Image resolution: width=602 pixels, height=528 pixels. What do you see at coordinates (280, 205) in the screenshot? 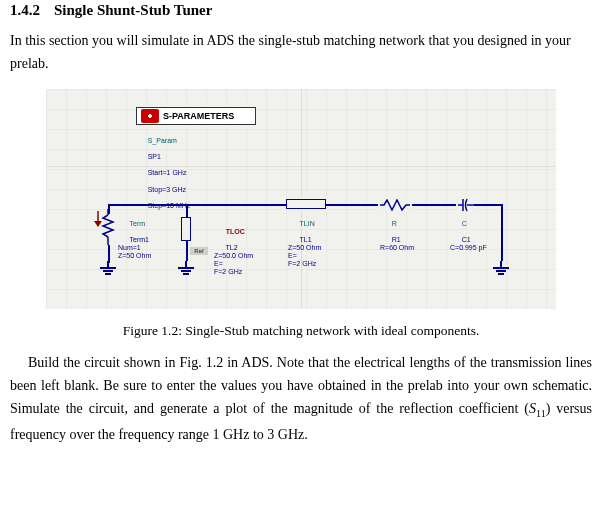
I see `wire-tlin-left` at bounding box center [280, 205].